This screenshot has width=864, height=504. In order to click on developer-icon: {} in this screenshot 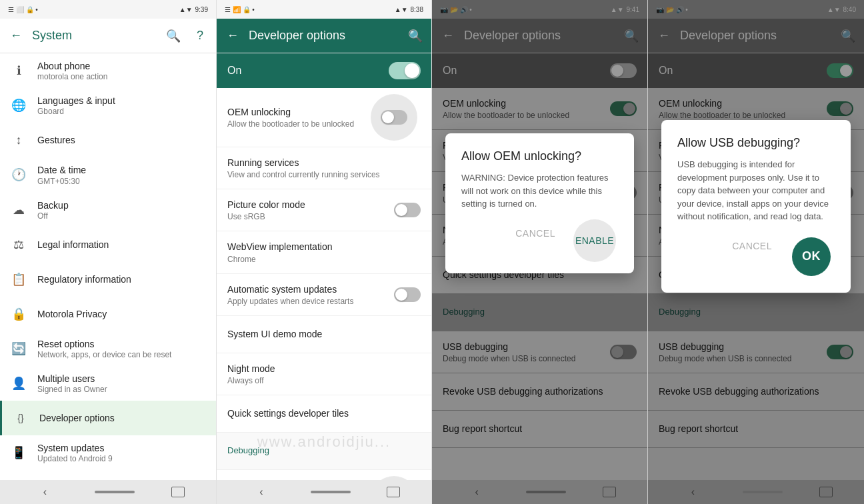, I will do `click(21, 418)`.